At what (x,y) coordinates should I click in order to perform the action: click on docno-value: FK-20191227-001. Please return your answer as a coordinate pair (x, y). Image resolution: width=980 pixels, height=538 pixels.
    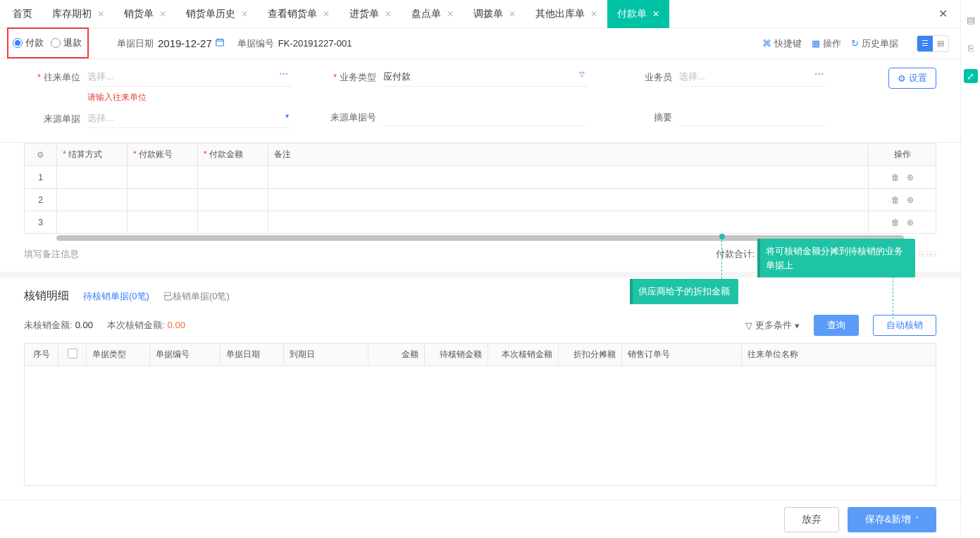
    Looking at the image, I should click on (316, 44).